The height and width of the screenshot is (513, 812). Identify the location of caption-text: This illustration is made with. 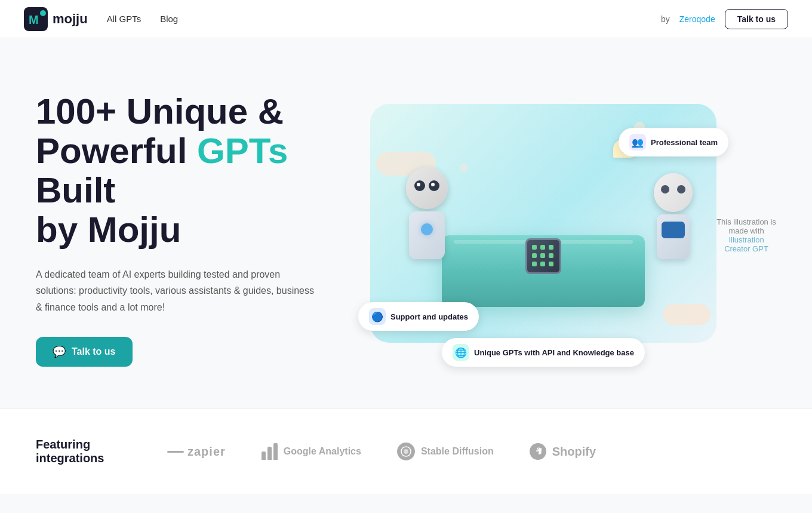
(746, 226).